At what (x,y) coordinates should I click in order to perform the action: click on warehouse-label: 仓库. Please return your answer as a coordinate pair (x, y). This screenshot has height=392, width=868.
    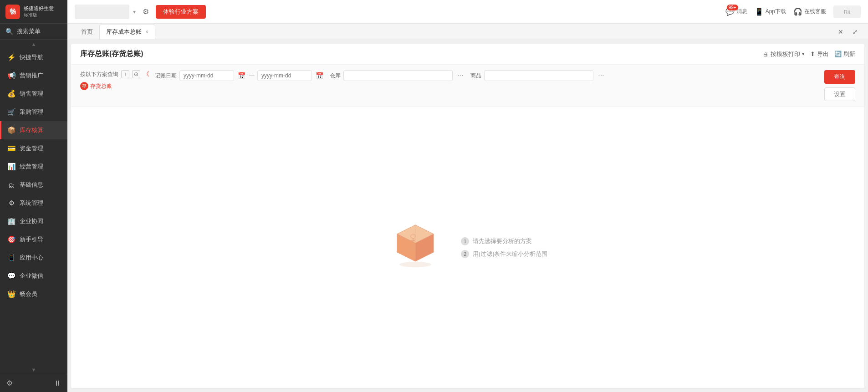
    Looking at the image, I should click on (335, 76).